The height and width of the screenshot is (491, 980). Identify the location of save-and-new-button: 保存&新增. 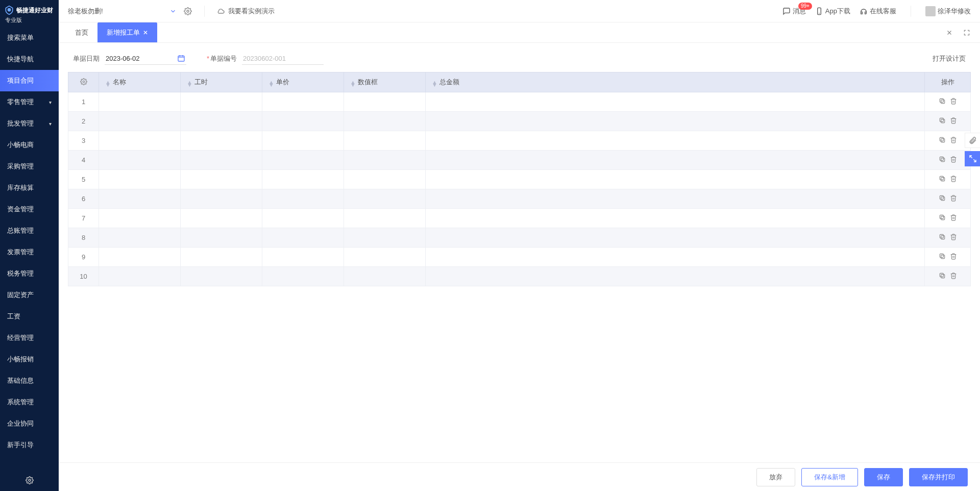
(830, 477).